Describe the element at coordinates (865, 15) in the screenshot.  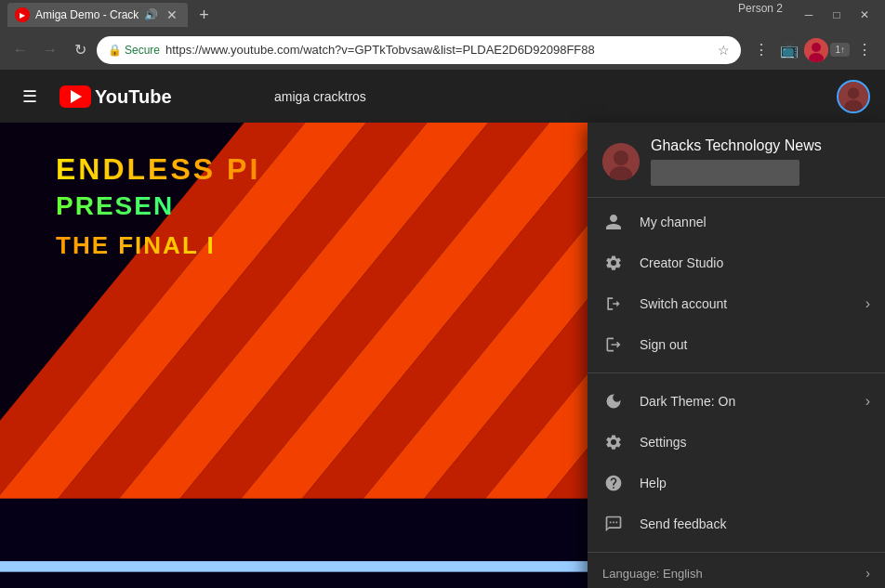
I see `close-button: ✕` at that location.